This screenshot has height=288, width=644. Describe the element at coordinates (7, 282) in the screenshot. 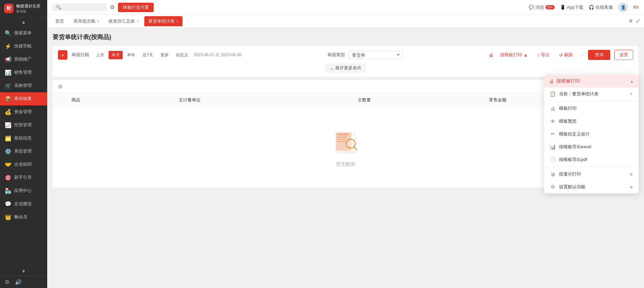

I see `sidebar-settings-icon: ⚙` at that location.